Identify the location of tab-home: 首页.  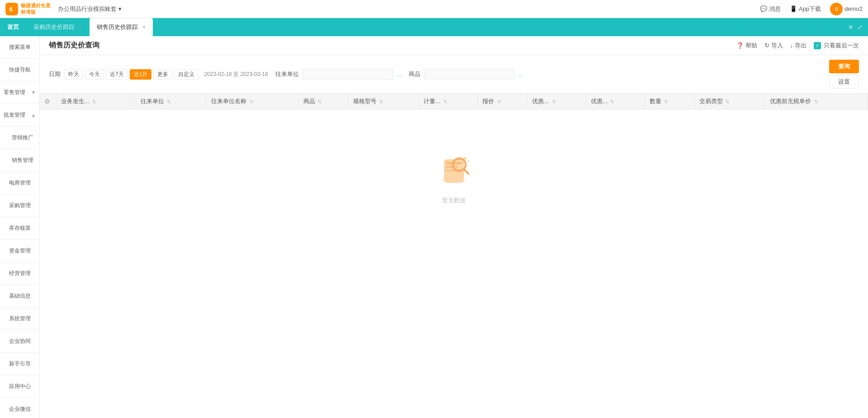
(13, 27).